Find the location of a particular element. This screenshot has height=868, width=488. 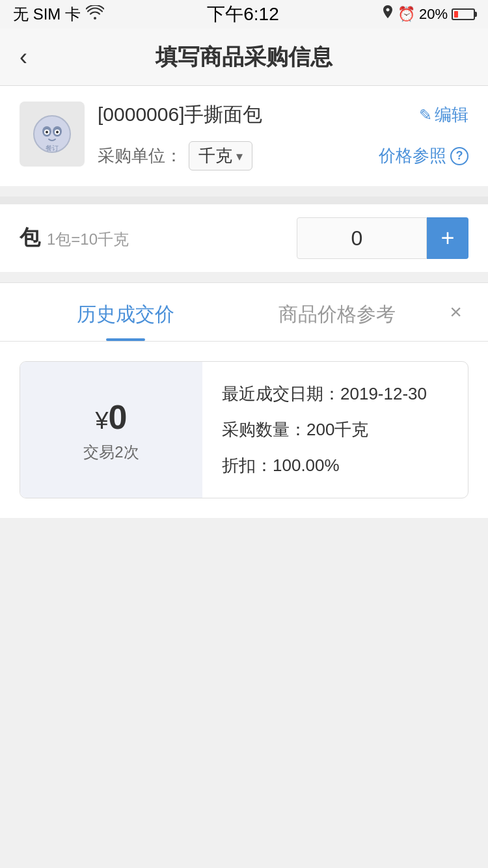

edit-icon: ✎ is located at coordinates (426, 115).